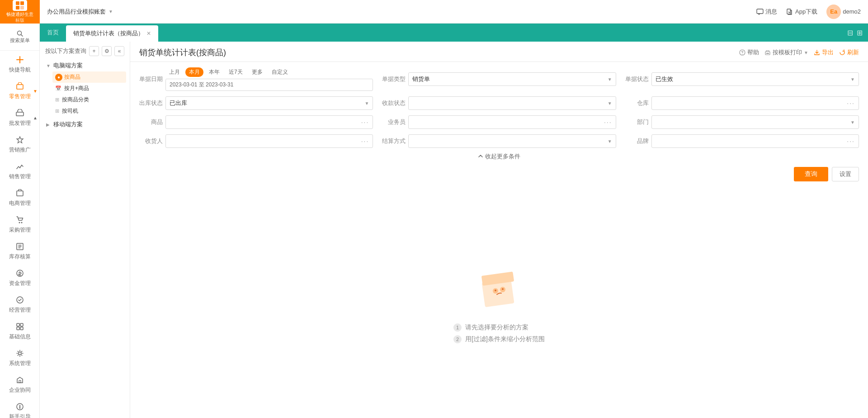 The width and height of the screenshot is (868, 418). Describe the element at coordinates (108, 33) in the screenshot. I see `tab-current-label: 销货单统计计表（按商品）` at that location.